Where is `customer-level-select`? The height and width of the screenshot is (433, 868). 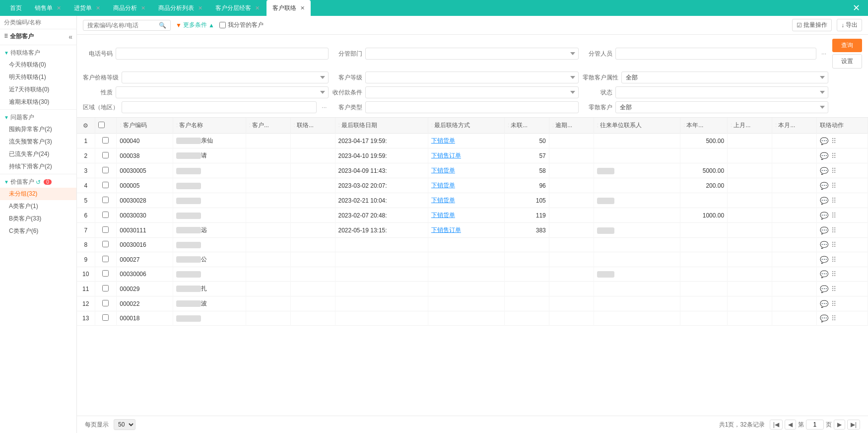 customer-level-select is located at coordinates (471, 77).